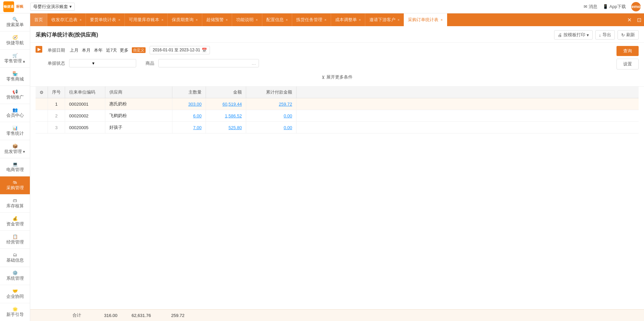 This screenshot has height=321, width=644. I want to click on sidebar-item-purchase: 🛍 采购管理, so click(15, 185).